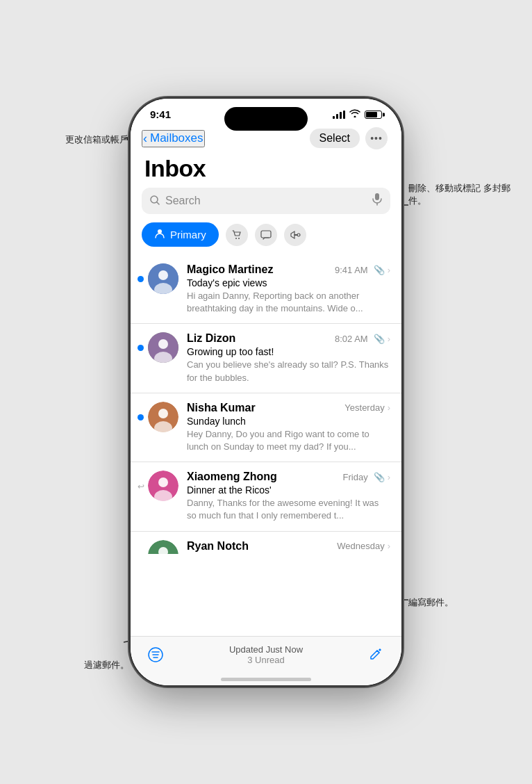  I want to click on tab-primary-label: Primary, so click(188, 235).